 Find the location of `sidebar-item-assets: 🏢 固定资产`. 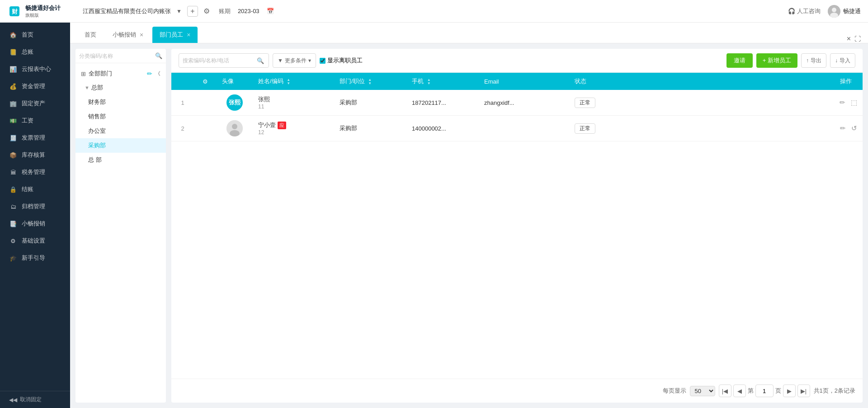

sidebar-item-assets: 🏢 固定资产 is located at coordinates (35, 103).